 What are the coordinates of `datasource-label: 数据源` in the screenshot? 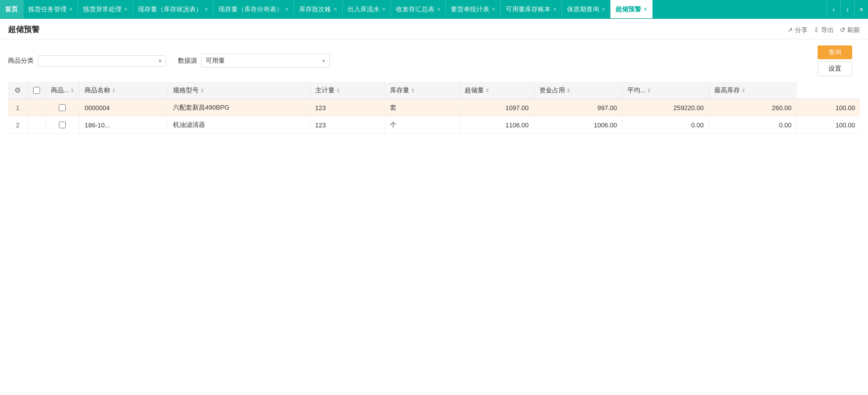 It's located at (188, 61).